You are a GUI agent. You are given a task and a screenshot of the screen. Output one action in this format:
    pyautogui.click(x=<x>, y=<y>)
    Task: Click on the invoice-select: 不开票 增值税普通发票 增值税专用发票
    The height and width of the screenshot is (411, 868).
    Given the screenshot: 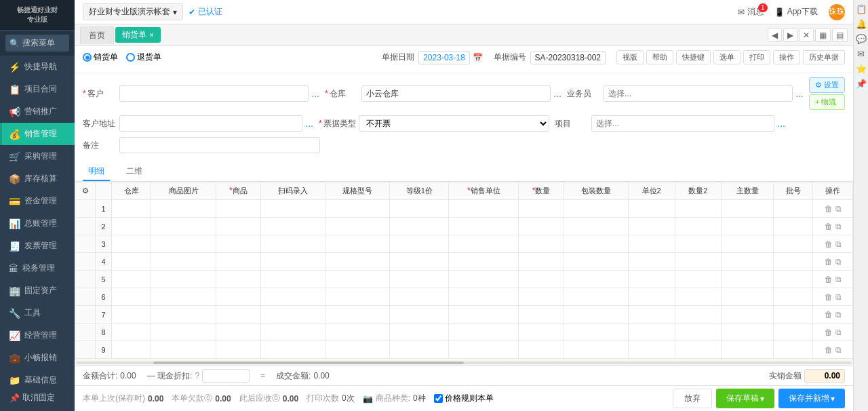 What is the action you would take?
    pyautogui.click(x=454, y=123)
    